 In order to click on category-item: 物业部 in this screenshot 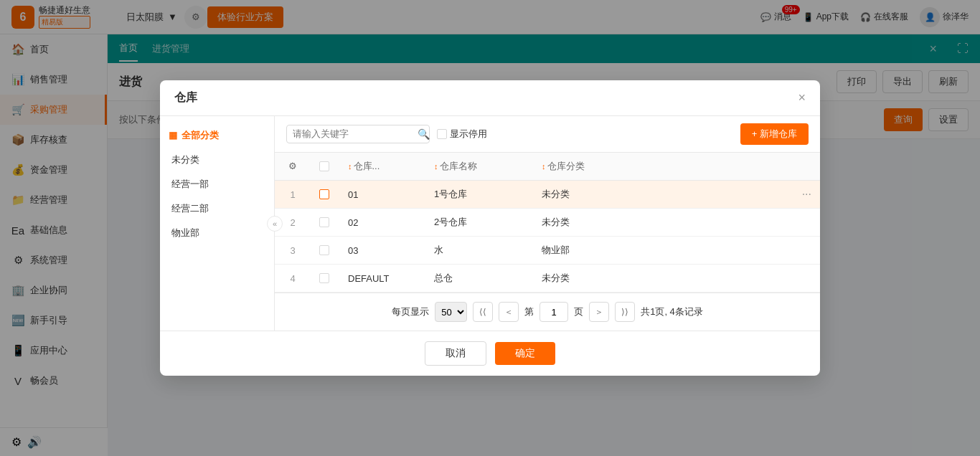, I will do `click(217, 233)`.